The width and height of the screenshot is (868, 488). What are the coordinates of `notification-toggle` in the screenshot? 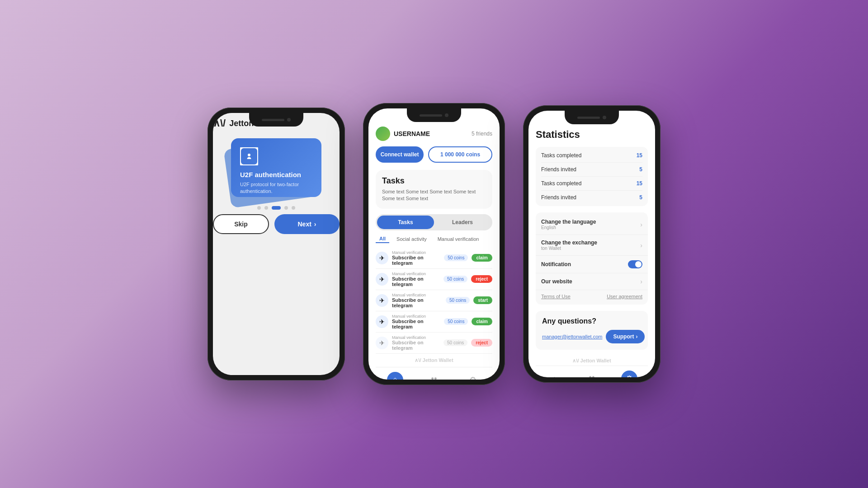 It's located at (635, 264).